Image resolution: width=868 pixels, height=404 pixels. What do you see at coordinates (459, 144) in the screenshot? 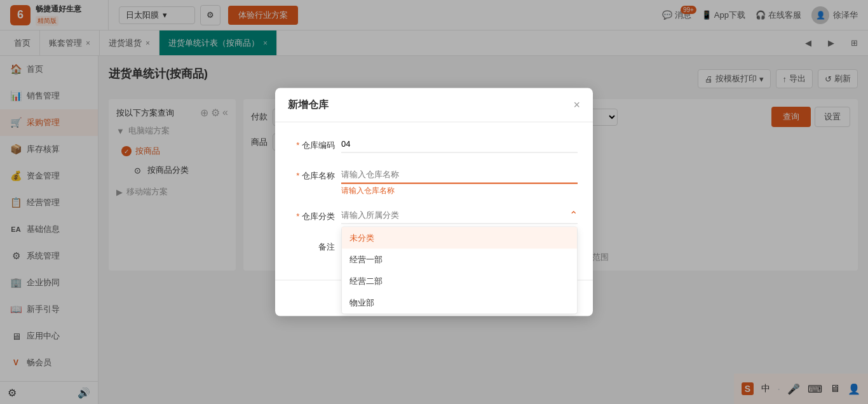
I see `code-input-wrap` at bounding box center [459, 144].